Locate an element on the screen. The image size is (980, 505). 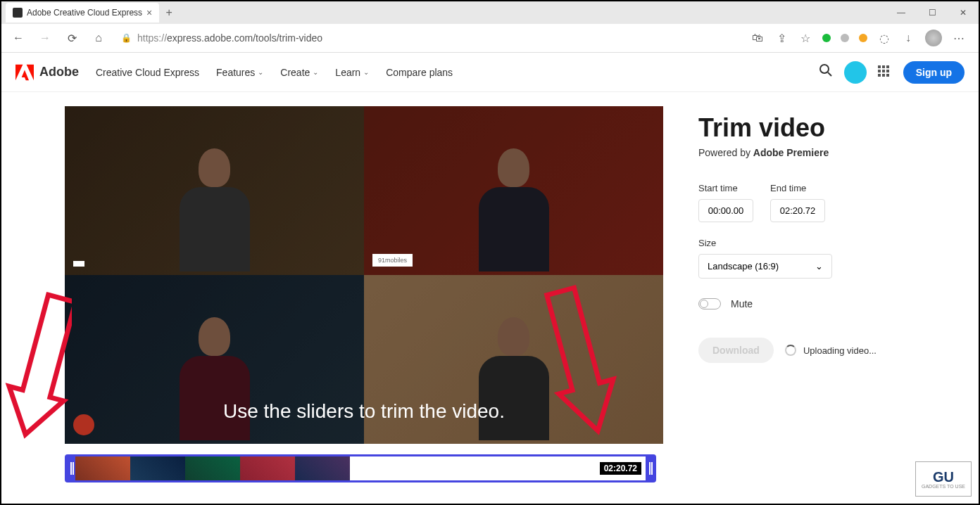
nav-features: Features⌄ is located at coordinates (239, 72).